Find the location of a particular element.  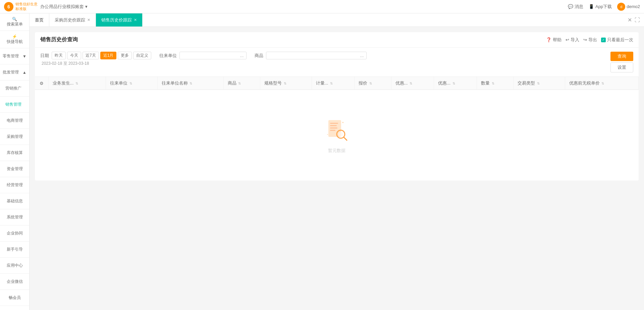

date-btn-more: 更多 is located at coordinates (125, 56).